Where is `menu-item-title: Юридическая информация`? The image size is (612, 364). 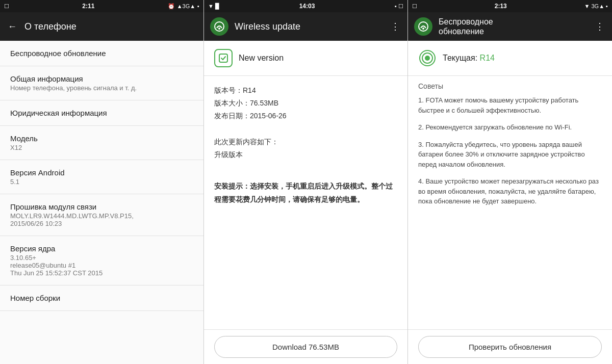 menu-item-title: Юридическая информация is located at coordinates (102, 113).